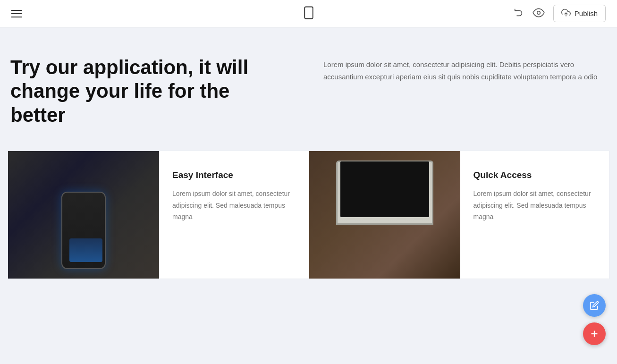 Image resolution: width=617 pixels, height=364 pixels. Describe the element at coordinates (234, 215) in the screenshot. I see `card-body-1: Easy Interface Lorem ipsum dolor sit ame…` at that location.